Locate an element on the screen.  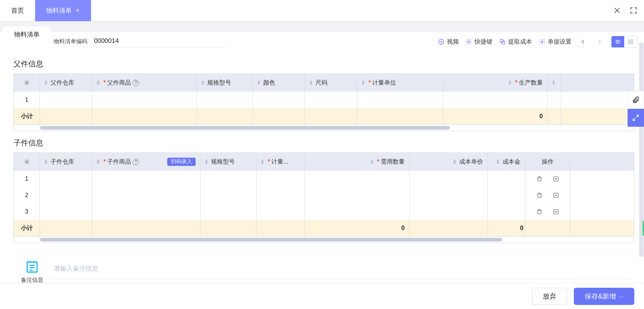
tab-home: 首页 is located at coordinates (18, 10).